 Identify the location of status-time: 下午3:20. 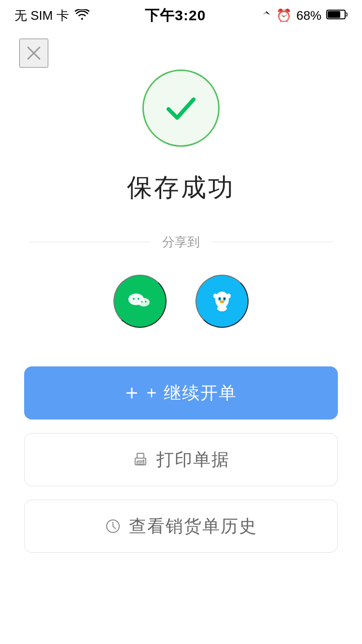
(175, 15).